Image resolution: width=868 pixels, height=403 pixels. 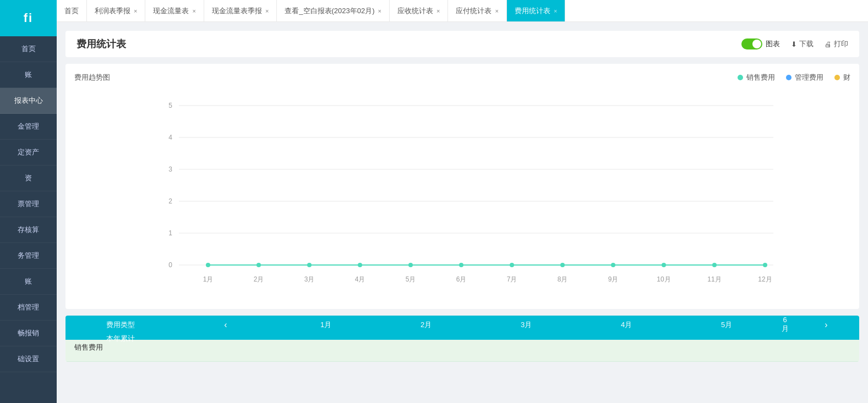 I want to click on sidebar-item-reports: 报表中心, so click(x=29, y=101).